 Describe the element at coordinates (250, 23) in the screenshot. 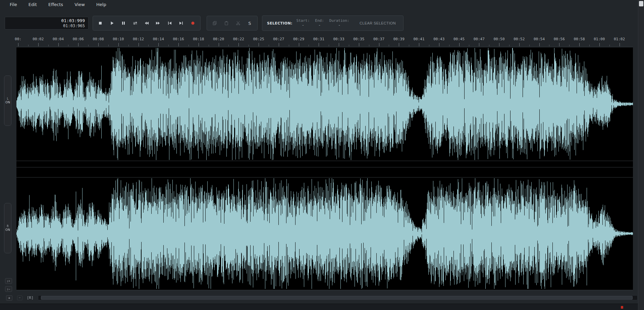

I see `solo-button-label: S` at that location.